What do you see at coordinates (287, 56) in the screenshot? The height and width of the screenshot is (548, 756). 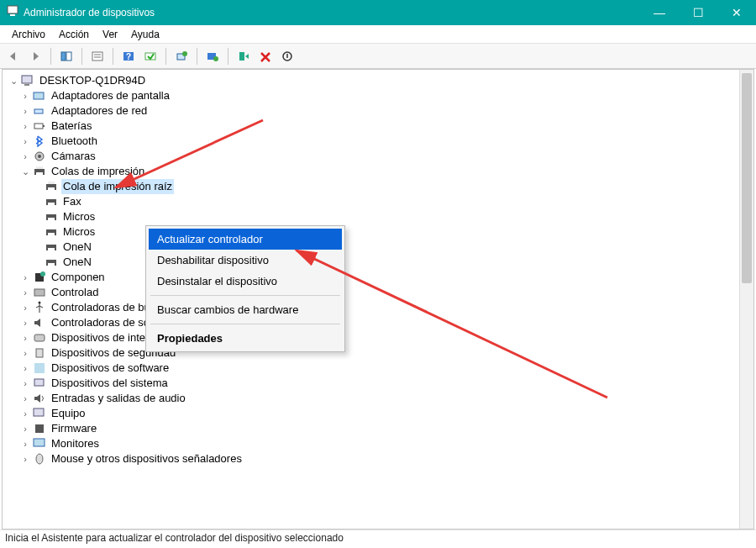 I see `disable-device-button` at bounding box center [287, 56].